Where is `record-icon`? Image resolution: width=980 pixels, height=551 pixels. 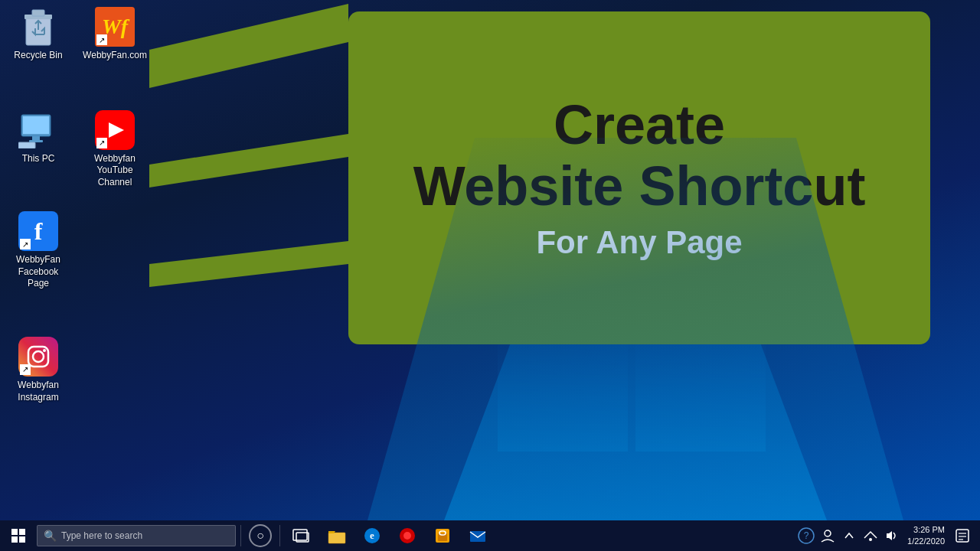 record-icon is located at coordinates (407, 536).